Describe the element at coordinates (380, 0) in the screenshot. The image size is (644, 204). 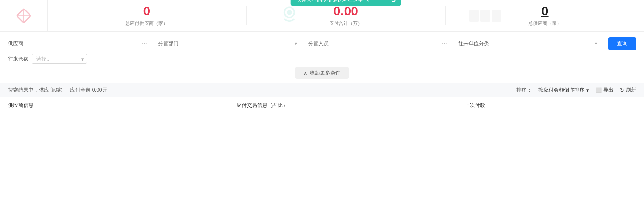
I see `tooltip-line` at that location.